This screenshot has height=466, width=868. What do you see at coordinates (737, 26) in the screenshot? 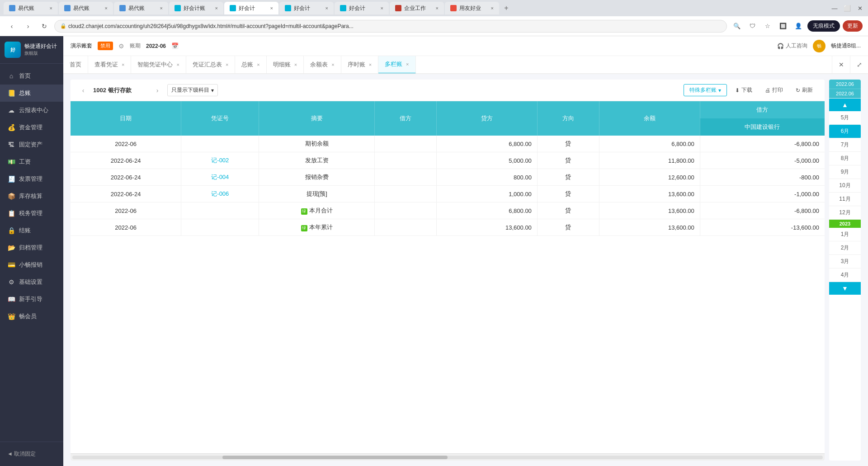
I see `search-icon: 🔍` at bounding box center [737, 26].